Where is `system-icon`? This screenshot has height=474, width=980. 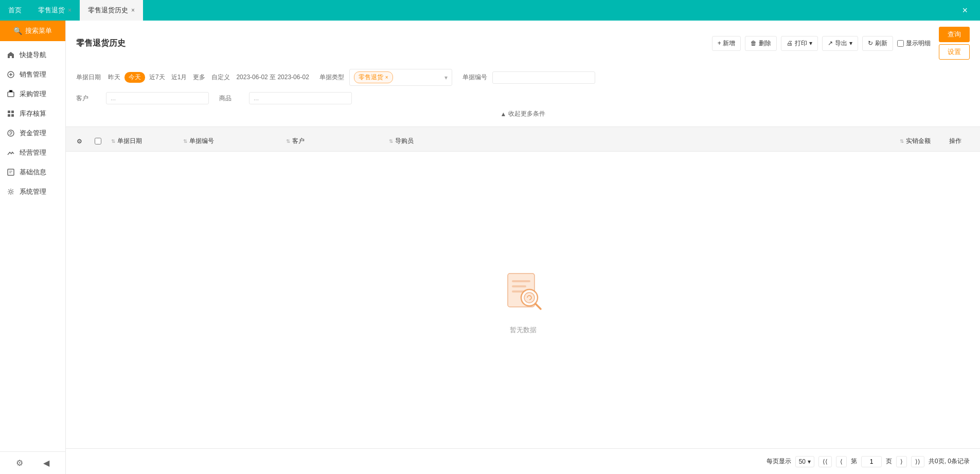 system-icon is located at coordinates (11, 192).